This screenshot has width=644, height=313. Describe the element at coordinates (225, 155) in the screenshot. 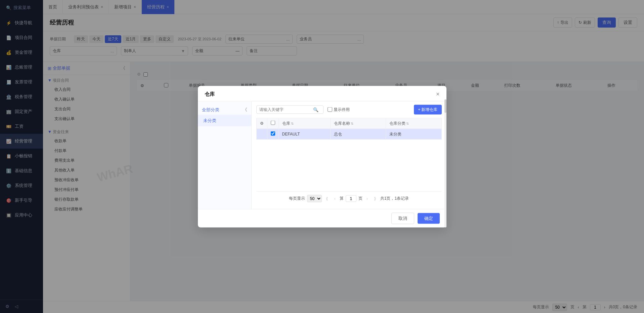

I see `modal-category-sidebar: 全部分类 《 未分类` at that location.